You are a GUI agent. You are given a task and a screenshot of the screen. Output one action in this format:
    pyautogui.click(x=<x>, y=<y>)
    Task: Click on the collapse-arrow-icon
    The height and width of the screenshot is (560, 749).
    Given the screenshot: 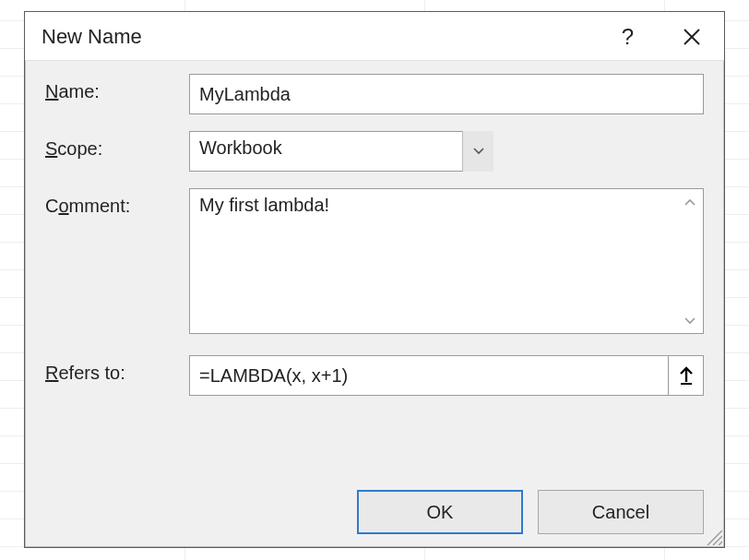 What is the action you would take?
    pyautogui.click(x=686, y=375)
    